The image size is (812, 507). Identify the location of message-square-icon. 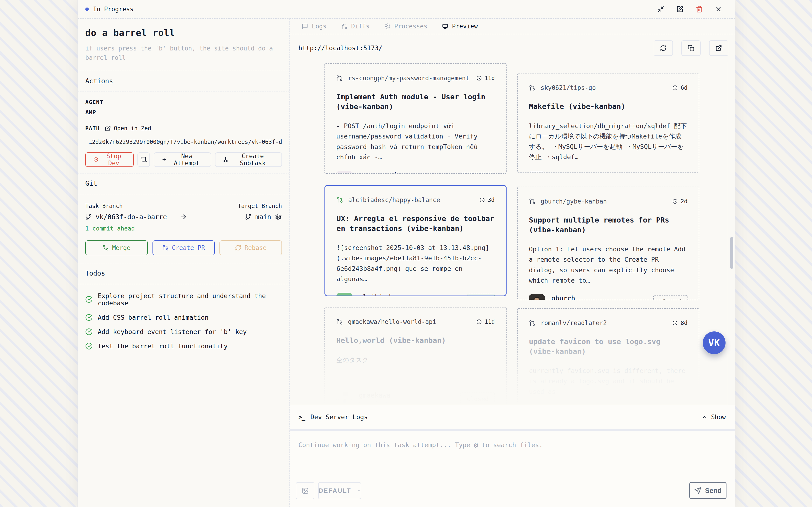
(305, 26).